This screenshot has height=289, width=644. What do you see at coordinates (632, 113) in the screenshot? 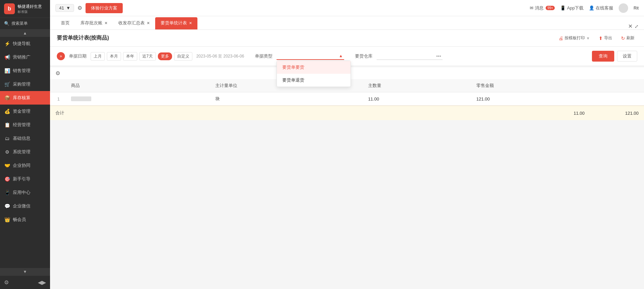
I see `summary-amount: 121.00` at bounding box center [632, 113].